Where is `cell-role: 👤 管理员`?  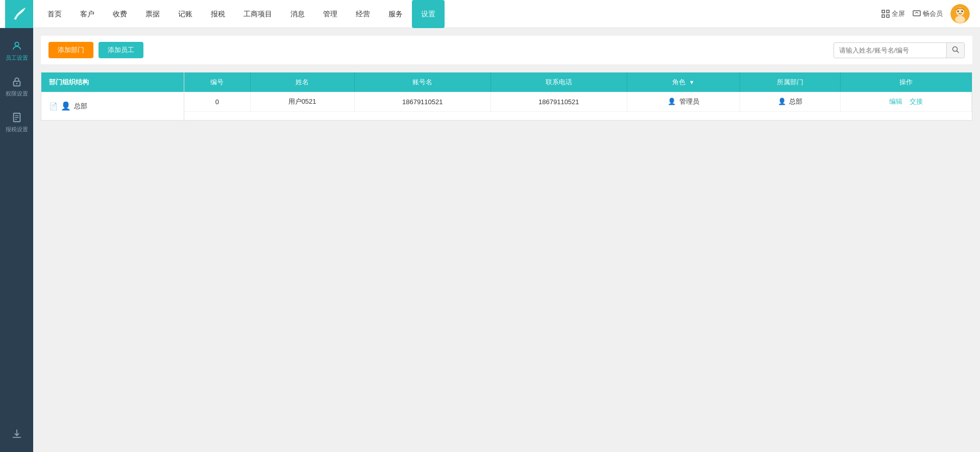 cell-role: 👤 管理员 is located at coordinates (683, 102).